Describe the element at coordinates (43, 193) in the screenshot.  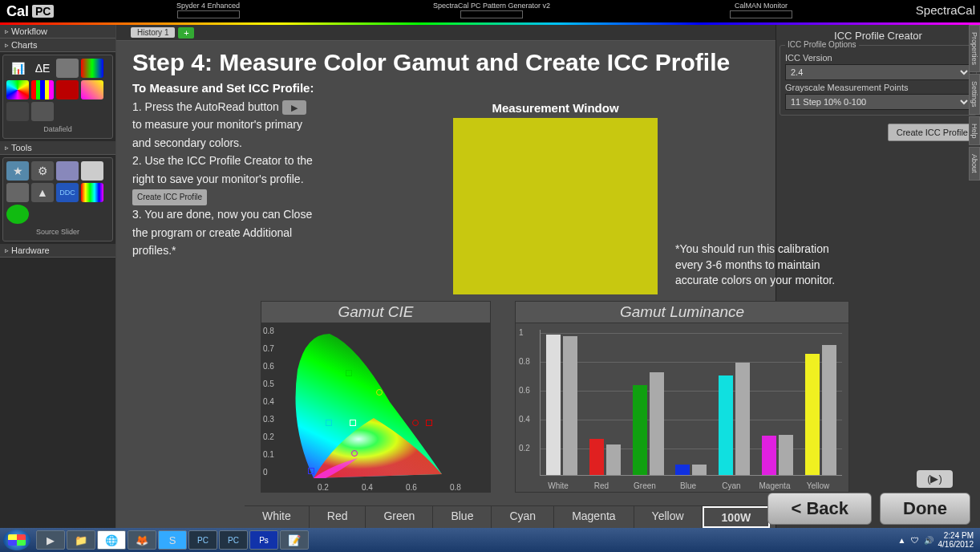
I see `tool-icon: ▲` at that location.